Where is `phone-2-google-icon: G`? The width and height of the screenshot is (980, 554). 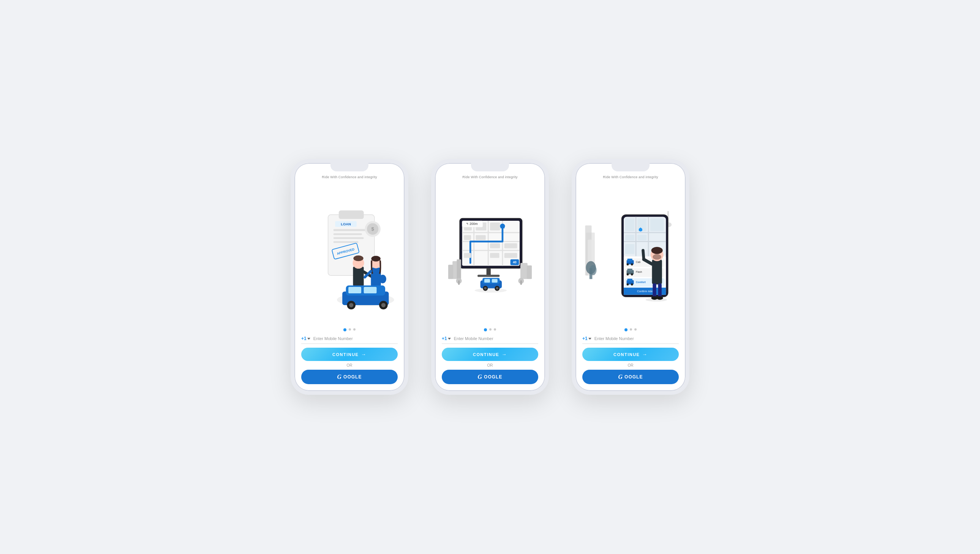
phone-2-google-icon: G is located at coordinates (480, 377).